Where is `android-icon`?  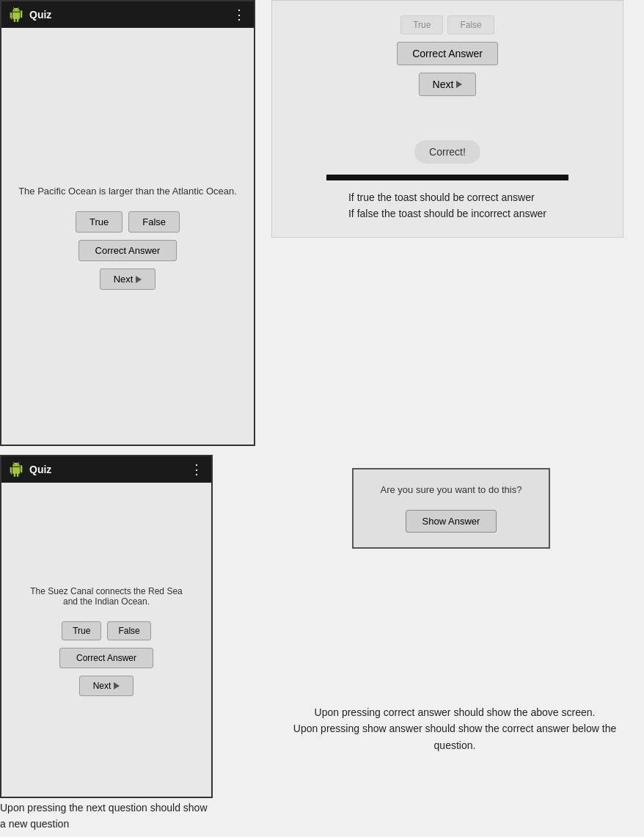
android-icon is located at coordinates (16, 15).